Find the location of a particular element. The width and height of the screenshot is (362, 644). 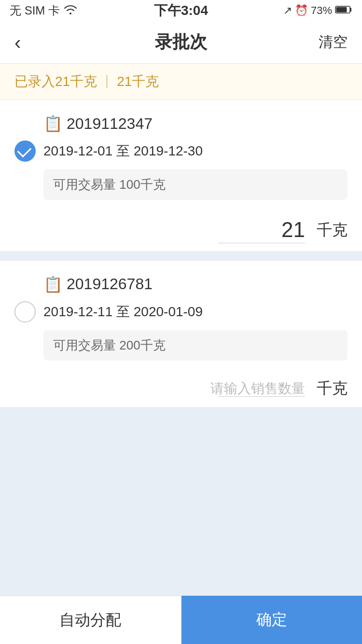

batch-doc-icon-2: 📋 is located at coordinates (53, 284).